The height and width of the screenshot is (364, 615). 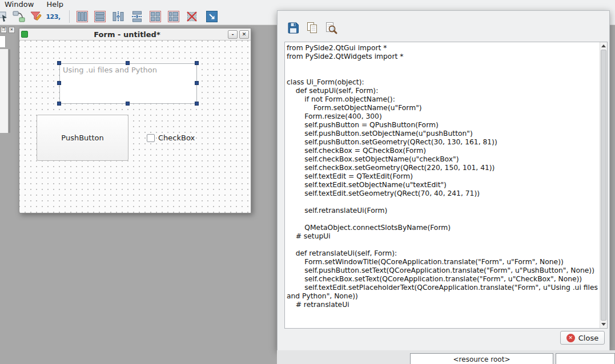 I want to click on textedit-widget: Using .ui files and Python, so click(x=128, y=83).